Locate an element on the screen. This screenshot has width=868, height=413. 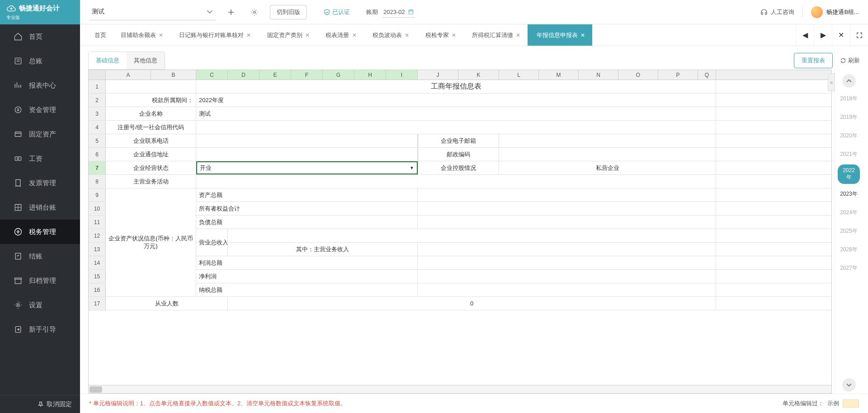
tab-close-button: ✕ is located at coordinates (841, 24).